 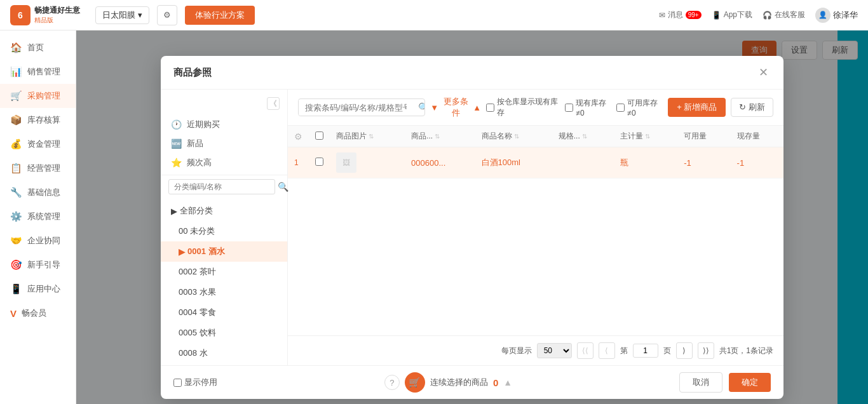 I want to click on modal-header: 商品参照 ✕, so click(x=472, y=72).